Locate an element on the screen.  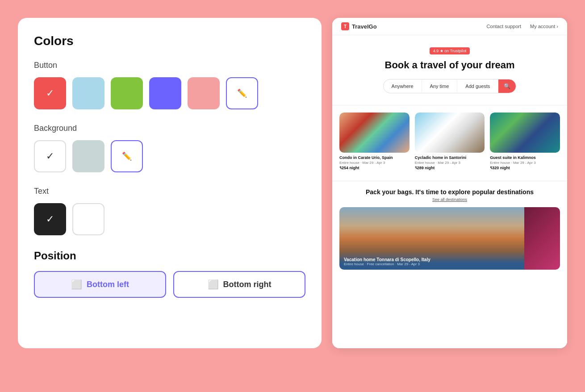
search-button: 🔍 is located at coordinates (507, 86).